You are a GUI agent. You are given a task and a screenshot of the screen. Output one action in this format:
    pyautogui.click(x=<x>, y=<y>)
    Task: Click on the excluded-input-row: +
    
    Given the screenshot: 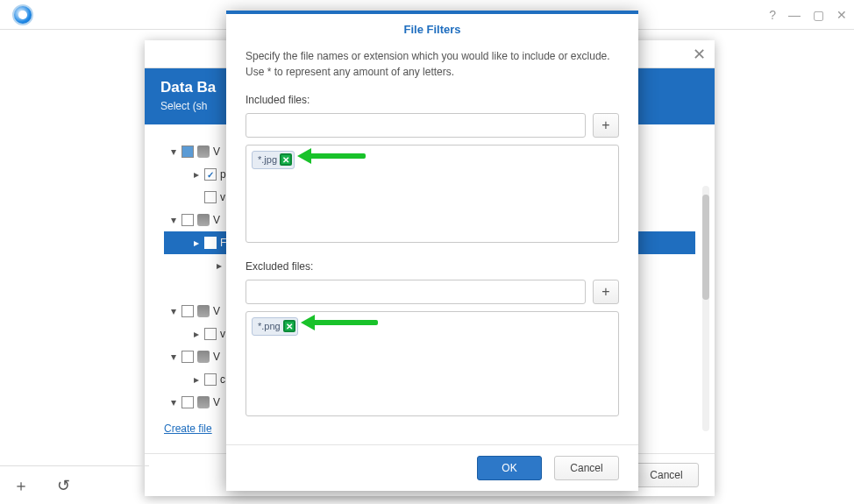 What is the action you would take?
    pyautogui.click(x=432, y=292)
    